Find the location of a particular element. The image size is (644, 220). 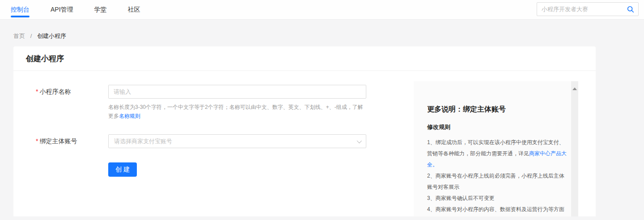

tab-api-management-label: API管理 is located at coordinates (62, 10).